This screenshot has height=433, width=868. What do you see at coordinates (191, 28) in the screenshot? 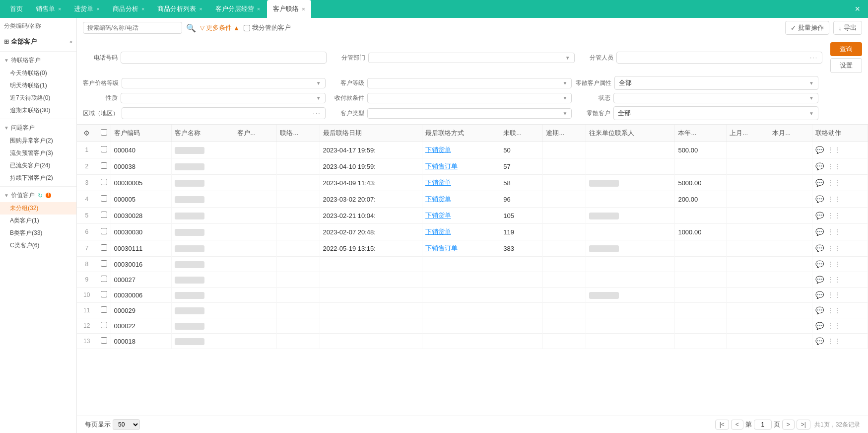
I see `main-search-button: 🔍` at bounding box center [191, 28].